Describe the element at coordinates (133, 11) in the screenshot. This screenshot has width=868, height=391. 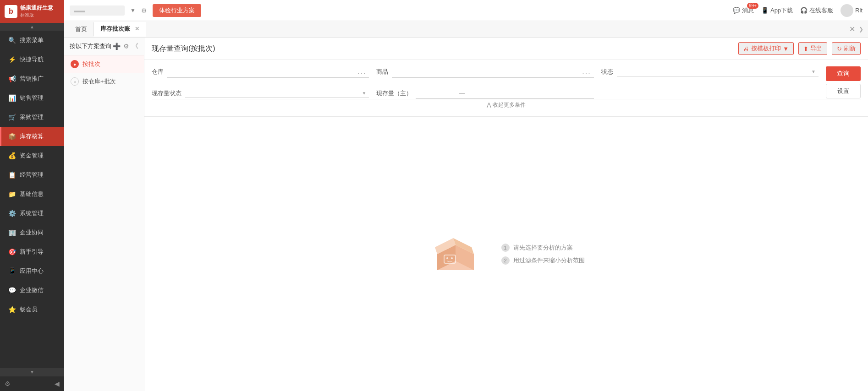
I see `topbar-dropdown-icon: ▼` at that location.